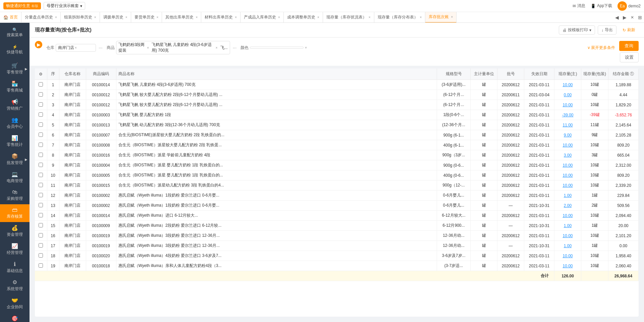 Image resolution: width=644 pixels, height=322 pixels. What do you see at coordinates (15, 50) in the screenshot?
I see `sidebar-quicknav: ⚡ 快捷导航` at bounding box center [15, 50].